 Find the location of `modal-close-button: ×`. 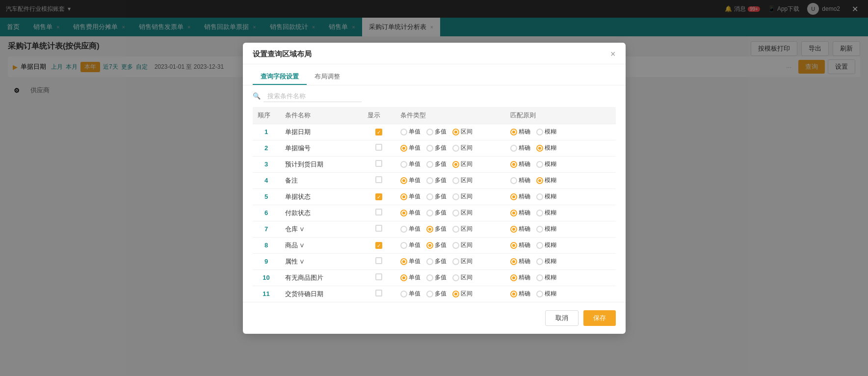

modal-close-button: × is located at coordinates (613, 54).